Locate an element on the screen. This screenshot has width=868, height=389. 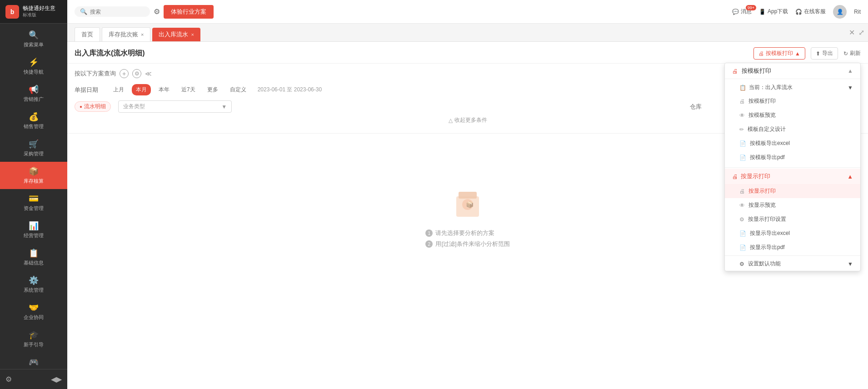
template-items-container: 🖨 按模板打印 👁 按模板预览 ✏ 模板自定义设计 📄 按模板导出excel 📄… is located at coordinates (793, 129).